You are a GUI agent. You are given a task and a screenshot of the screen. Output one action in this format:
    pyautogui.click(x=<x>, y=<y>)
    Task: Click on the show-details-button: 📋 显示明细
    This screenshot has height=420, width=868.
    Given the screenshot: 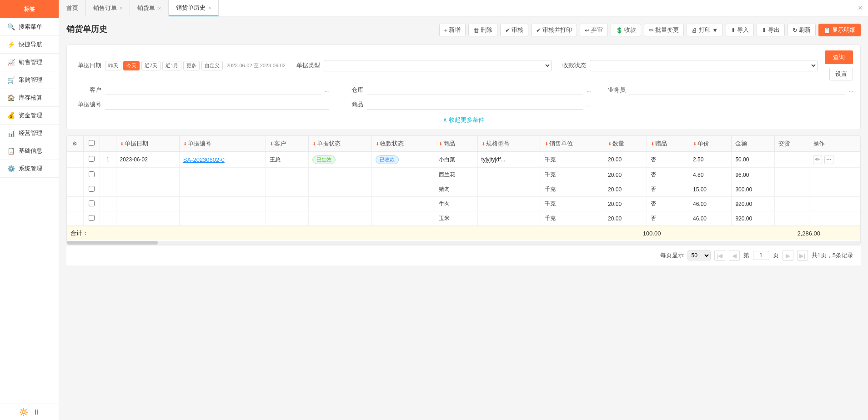 What is the action you would take?
    pyautogui.click(x=839, y=30)
    